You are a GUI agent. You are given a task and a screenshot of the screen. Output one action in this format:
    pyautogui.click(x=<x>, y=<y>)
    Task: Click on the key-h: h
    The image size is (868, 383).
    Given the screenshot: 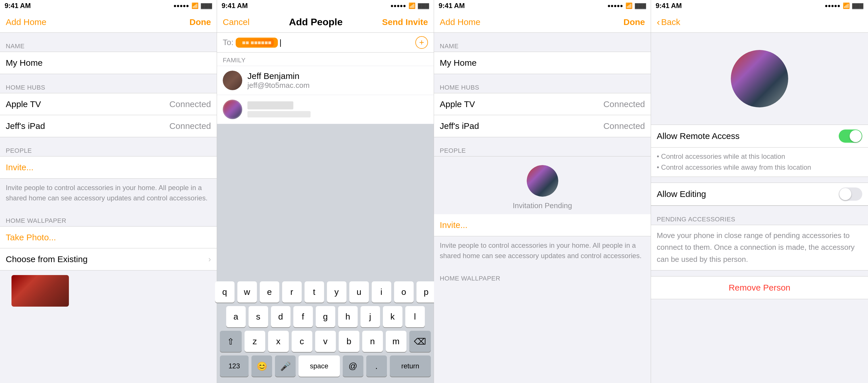 What is the action you would take?
    pyautogui.click(x=348, y=317)
    